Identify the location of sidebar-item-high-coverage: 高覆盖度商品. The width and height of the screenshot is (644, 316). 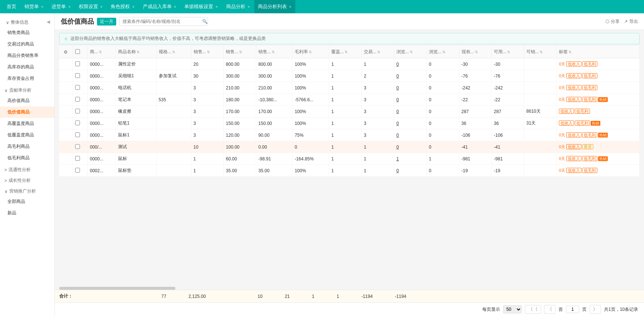
(27, 123).